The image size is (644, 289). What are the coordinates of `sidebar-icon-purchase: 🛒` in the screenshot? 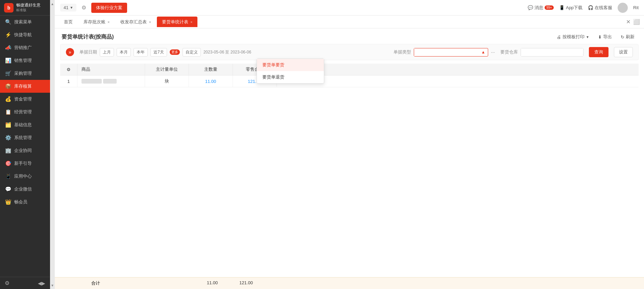 It's located at (8, 73).